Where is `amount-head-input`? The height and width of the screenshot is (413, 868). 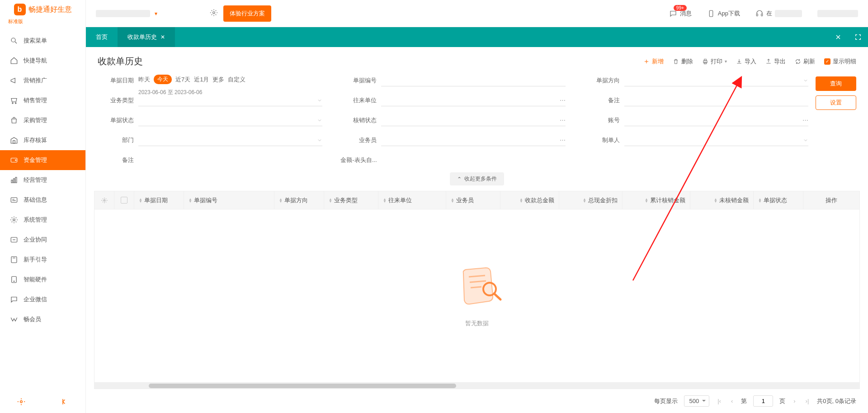
amount-head-input is located at coordinates (474, 160).